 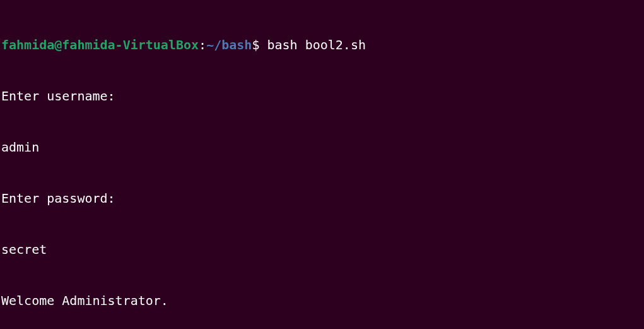 What do you see at coordinates (322, 96) in the screenshot?
I see `output-line: Enter username:` at bounding box center [322, 96].